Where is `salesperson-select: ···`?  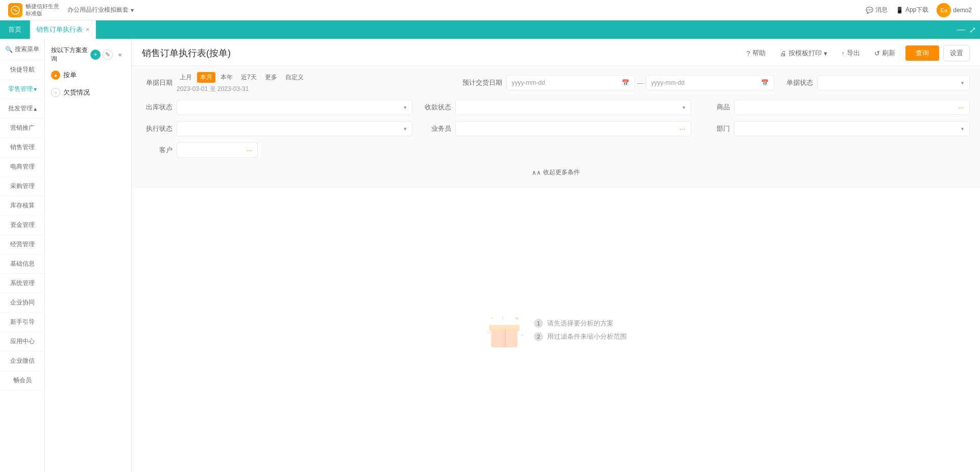 salesperson-select: ··· is located at coordinates (573, 129).